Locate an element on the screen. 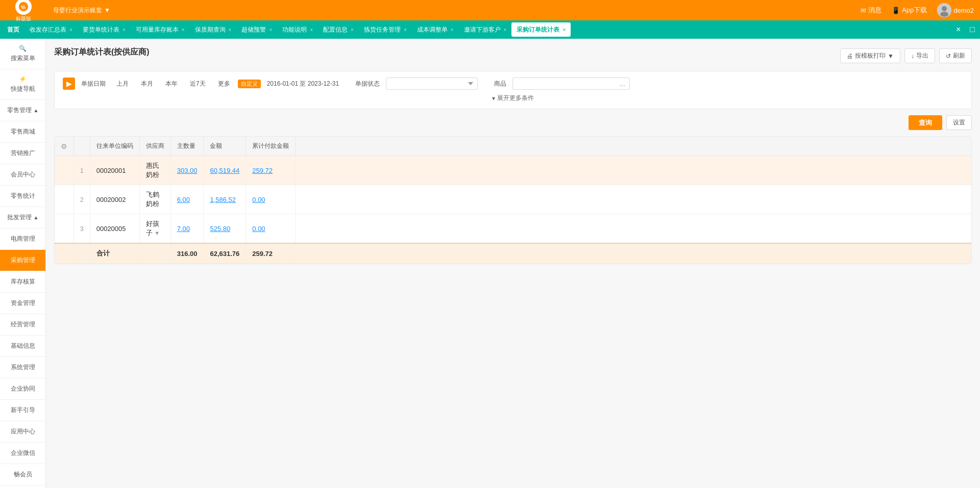  th-seq is located at coordinates (82, 146).